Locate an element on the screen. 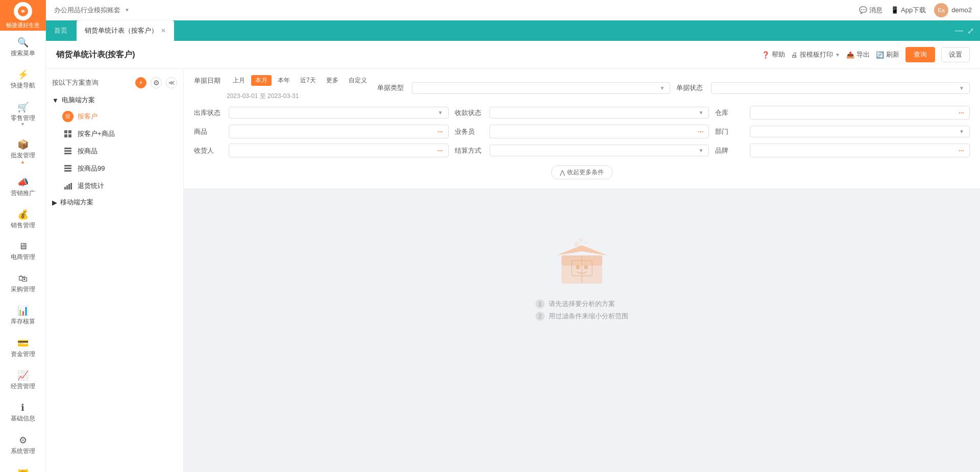 Image resolution: width=980 pixels, height=472 pixels. salesperson-control: ··· is located at coordinates (599, 132).